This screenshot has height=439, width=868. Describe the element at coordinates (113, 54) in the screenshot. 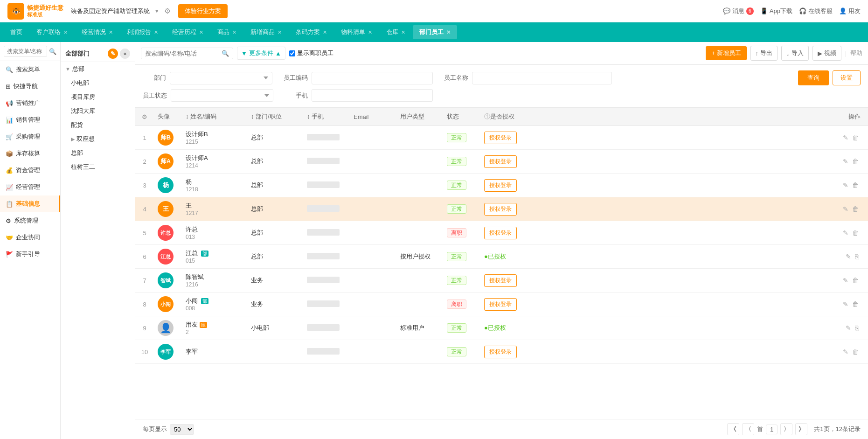

I see `dept-edit-btn: ✎` at that location.